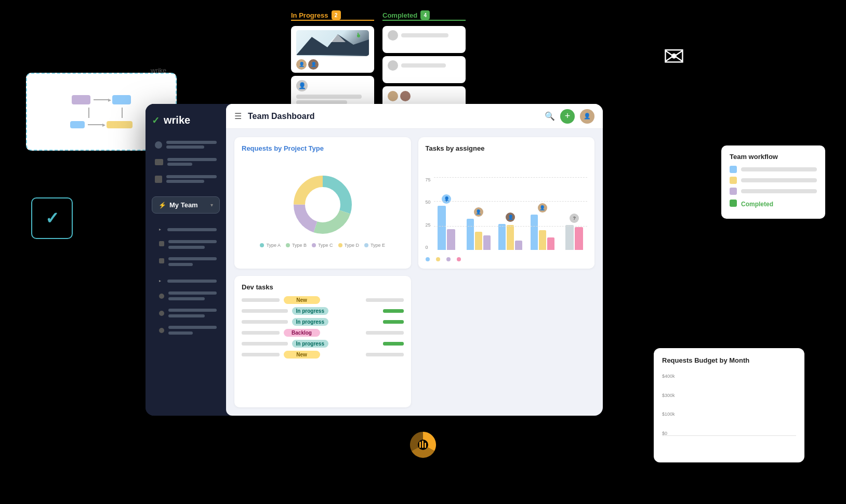 The height and width of the screenshot is (504, 846). Describe the element at coordinates (773, 191) in the screenshot. I see `workflow-item-purple` at that location.